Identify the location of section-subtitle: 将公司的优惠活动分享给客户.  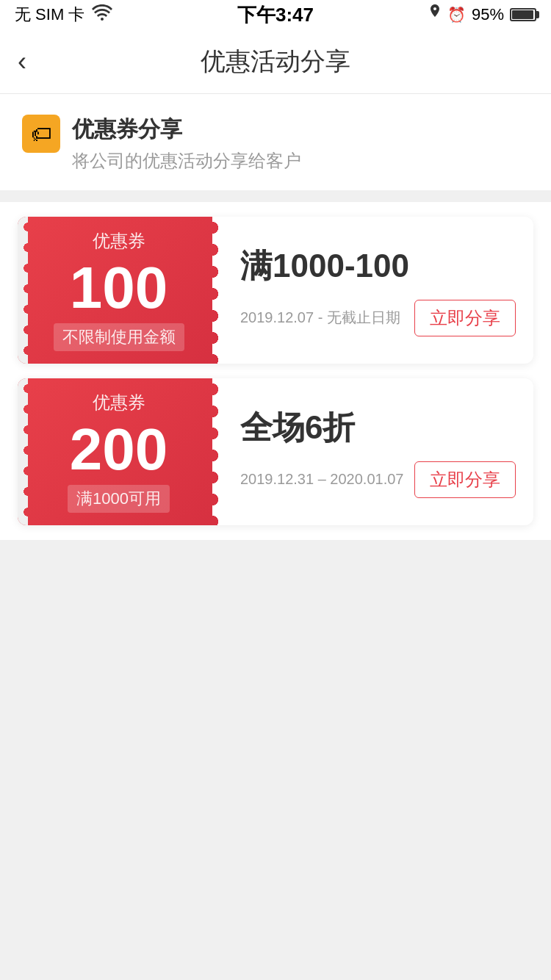
(187, 161).